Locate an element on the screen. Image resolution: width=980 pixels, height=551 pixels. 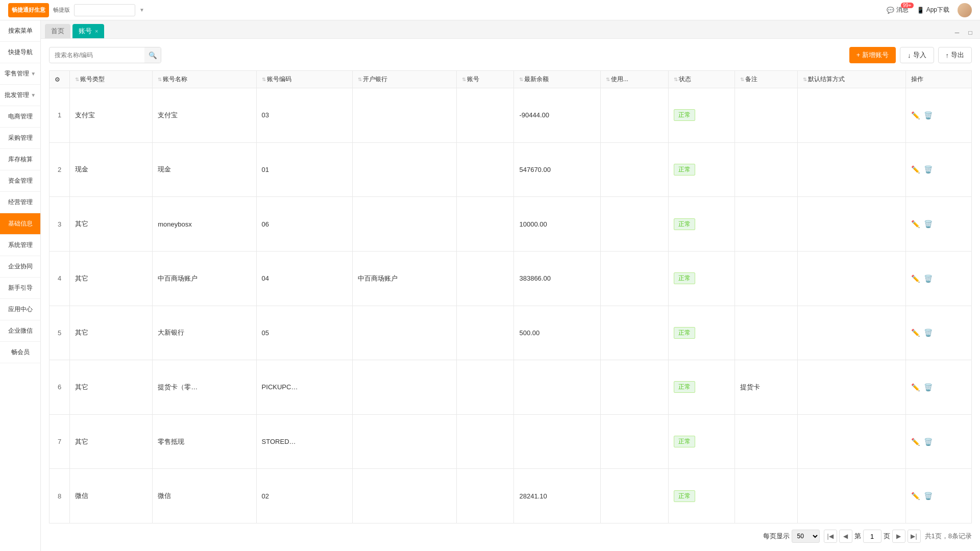
tab-maximize-button: □ is located at coordinates (970, 33).